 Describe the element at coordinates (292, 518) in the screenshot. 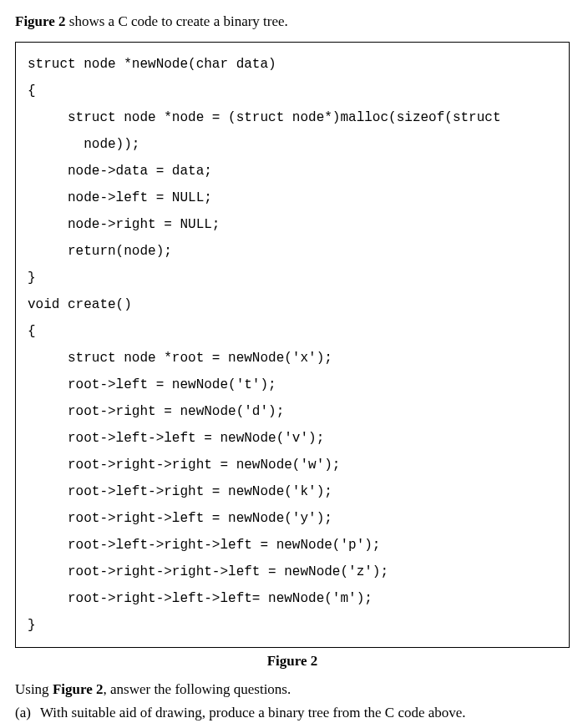

I see `code-line: root->right->left = newNode('y');` at that location.